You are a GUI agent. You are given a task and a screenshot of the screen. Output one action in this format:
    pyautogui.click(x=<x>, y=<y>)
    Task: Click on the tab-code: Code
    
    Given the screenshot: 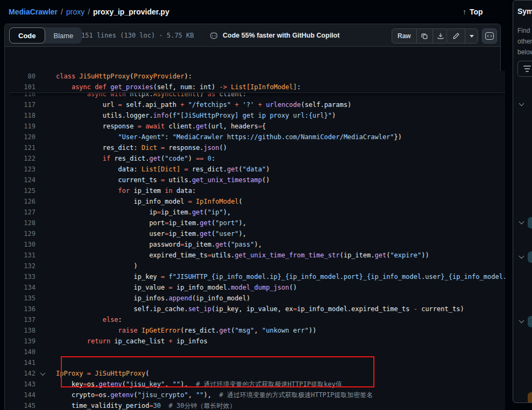 What is the action you would take?
    pyautogui.click(x=27, y=35)
    